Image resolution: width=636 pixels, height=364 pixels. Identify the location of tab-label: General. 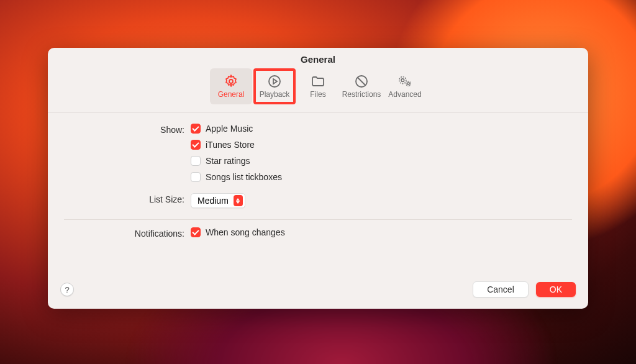
(231, 94).